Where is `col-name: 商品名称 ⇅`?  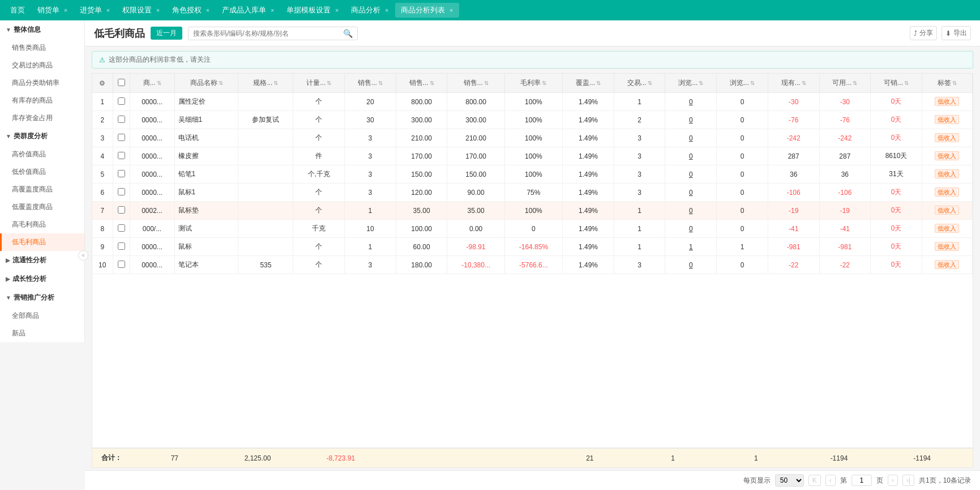 col-name: 商品名称 ⇅ is located at coordinates (206, 83).